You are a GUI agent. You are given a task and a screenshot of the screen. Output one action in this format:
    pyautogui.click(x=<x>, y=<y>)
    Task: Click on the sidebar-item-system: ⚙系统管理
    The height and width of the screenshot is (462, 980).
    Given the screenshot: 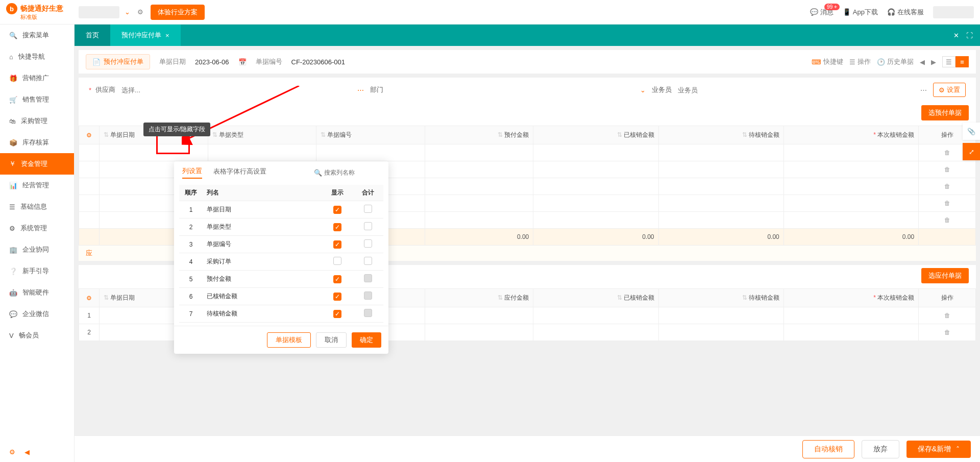 What is the action you would take?
    pyautogui.click(x=37, y=228)
    